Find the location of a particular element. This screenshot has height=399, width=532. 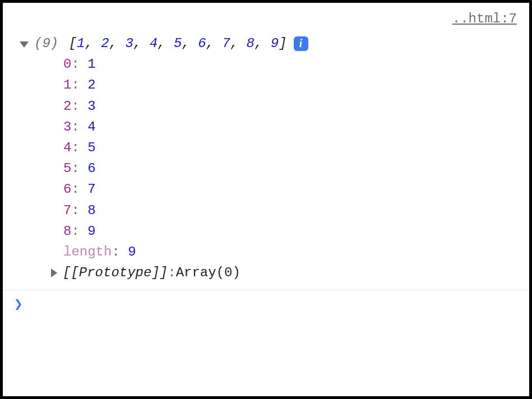

array-summary-row: (9) [1, 2, 3, 4, 5, 6, 7, 8, 9] i is located at coordinates (269, 44).